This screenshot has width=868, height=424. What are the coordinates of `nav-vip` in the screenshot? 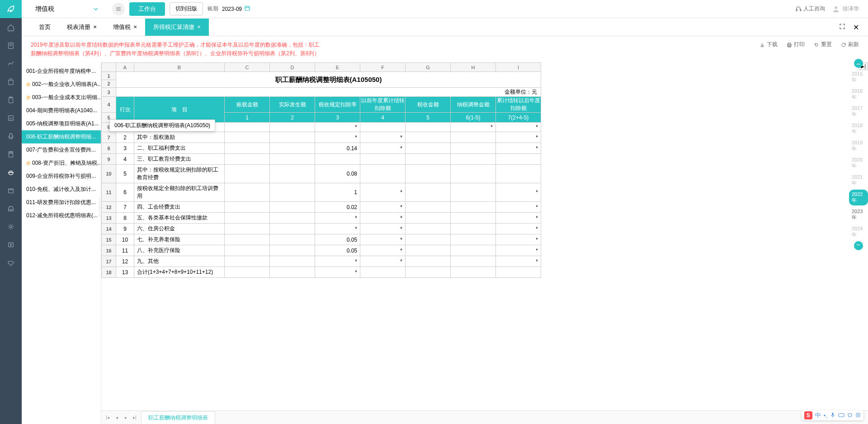 It's located at (11, 263).